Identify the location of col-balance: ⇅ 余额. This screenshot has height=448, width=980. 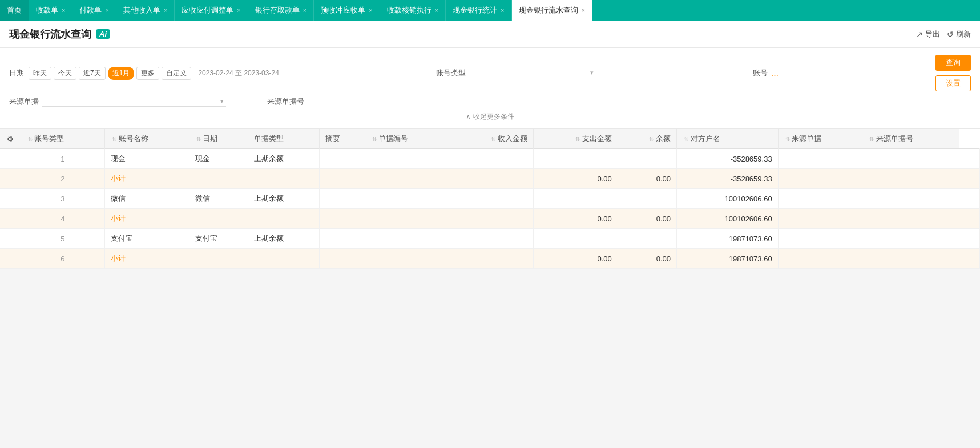
(647, 139).